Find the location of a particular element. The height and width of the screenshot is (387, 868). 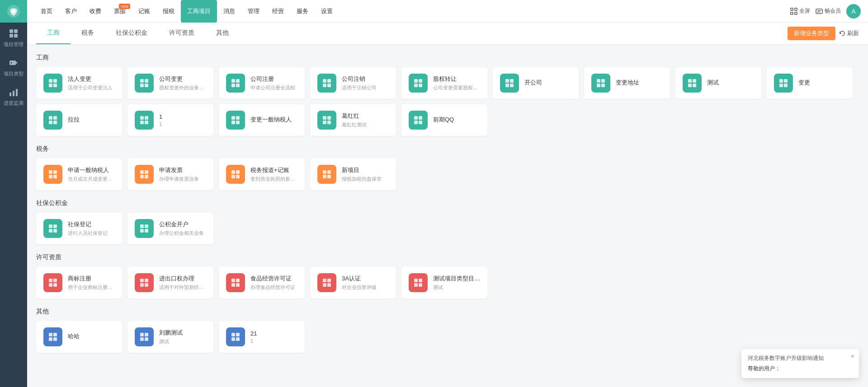

card-info: 前期QQ is located at coordinates (457, 120).